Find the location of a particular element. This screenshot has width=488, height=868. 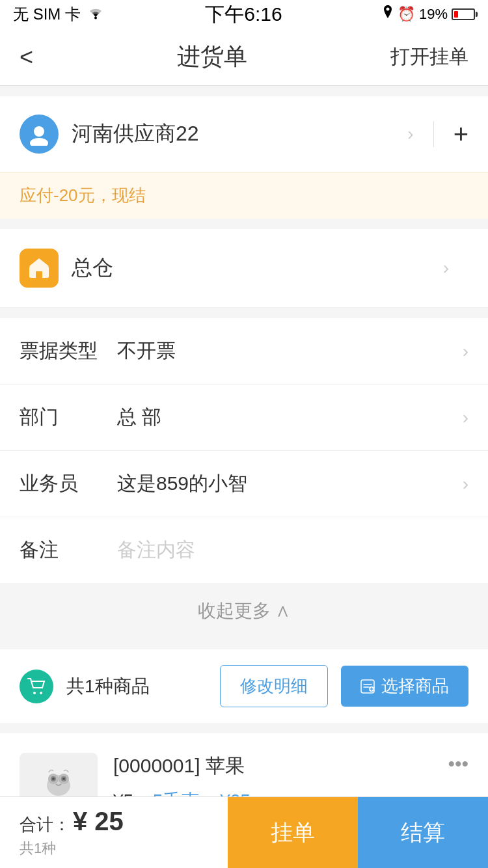

alarm-icon: ⏰ is located at coordinates (406, 14).